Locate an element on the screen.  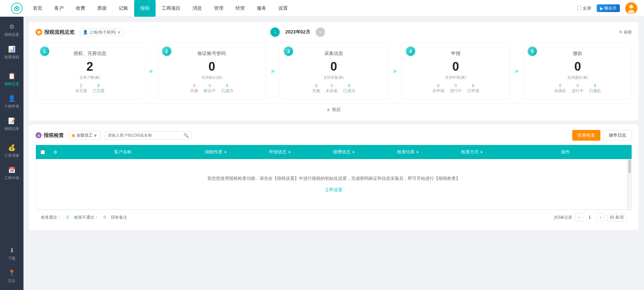
search-input is located at coordinates (145, 135).